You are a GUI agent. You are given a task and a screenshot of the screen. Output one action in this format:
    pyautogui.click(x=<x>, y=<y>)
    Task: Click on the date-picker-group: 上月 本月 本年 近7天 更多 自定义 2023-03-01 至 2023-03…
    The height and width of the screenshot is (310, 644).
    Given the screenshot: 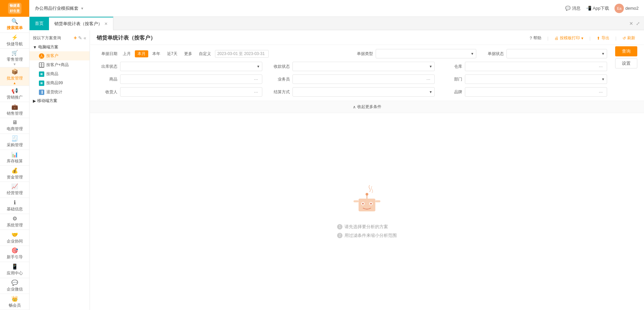 What is the action you would take?
    pyautogui.click(x=233, y=54)
    